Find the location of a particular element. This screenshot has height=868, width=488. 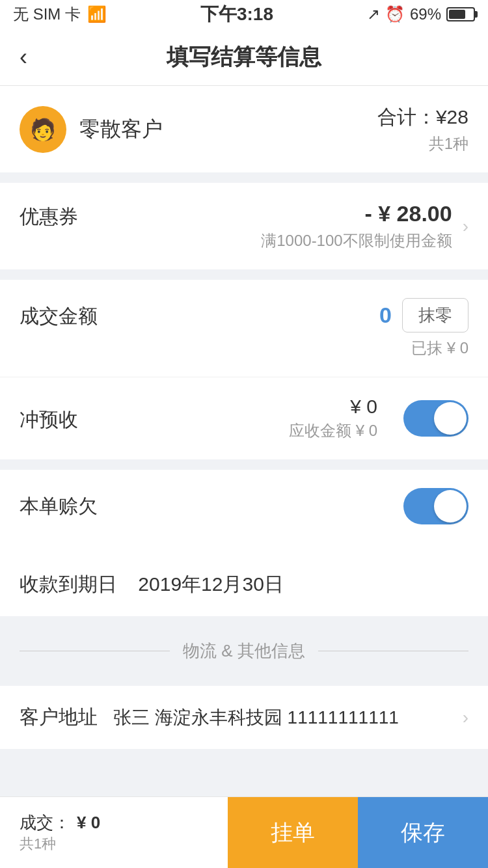

hold-button: 挂单 is located at coordinates (293, 833).